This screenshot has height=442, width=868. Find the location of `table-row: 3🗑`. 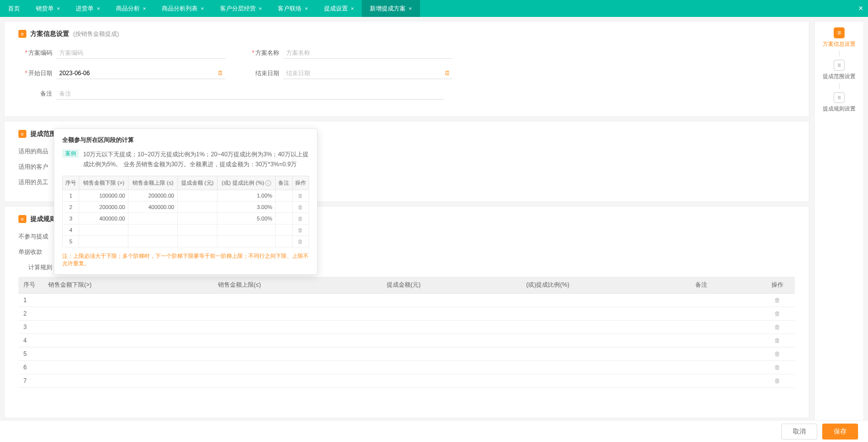

table-row: 3🗑 is located at coordinates (407, 328).